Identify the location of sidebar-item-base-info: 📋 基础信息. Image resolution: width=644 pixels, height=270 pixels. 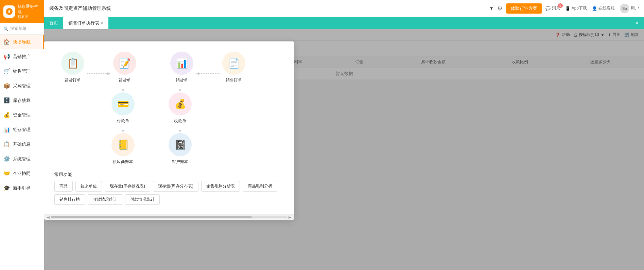
(22, 144).